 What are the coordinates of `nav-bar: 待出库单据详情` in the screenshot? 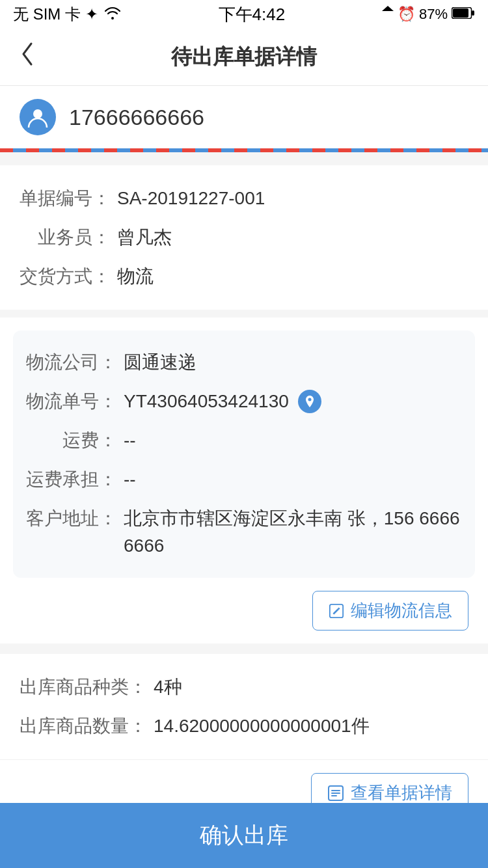 It's located at (244, 57).